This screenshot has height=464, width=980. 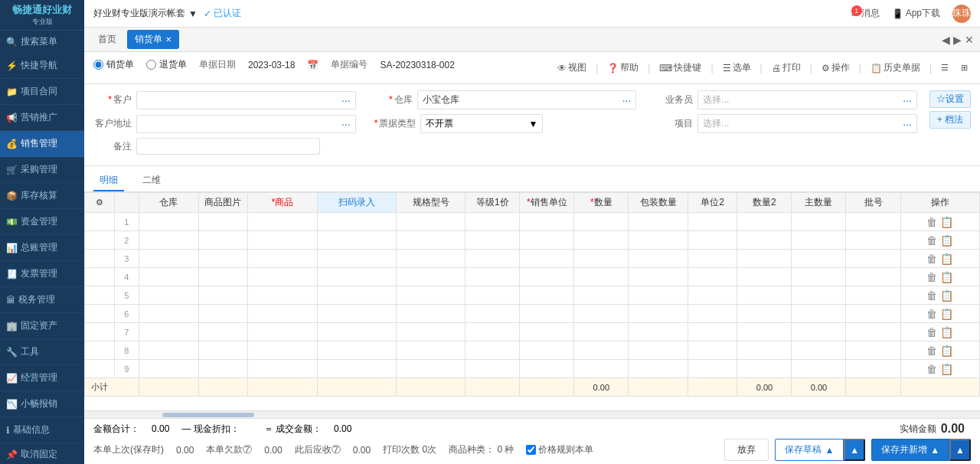 I want to click on tab-sale-order: 销货单 ✕, so click(x=153, y=40).